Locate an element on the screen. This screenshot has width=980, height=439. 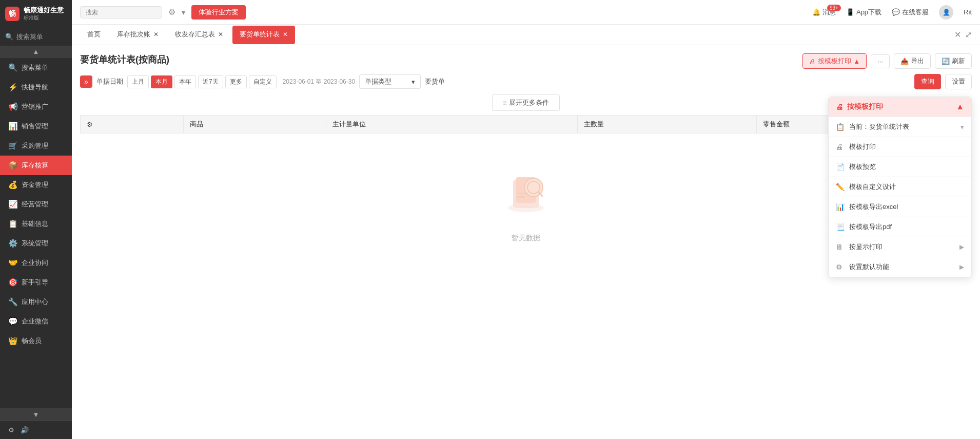
sidebar-item-sales: 📊销售管理 is located at coordinates (36, 126).